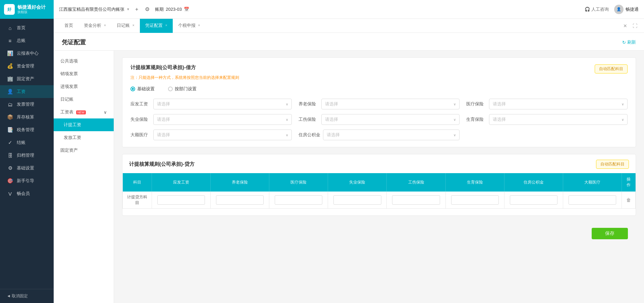  Describe the element at coordinates (164, 119) in the screenshot. I see `unemployment-placeholder: 请选择` at that location.